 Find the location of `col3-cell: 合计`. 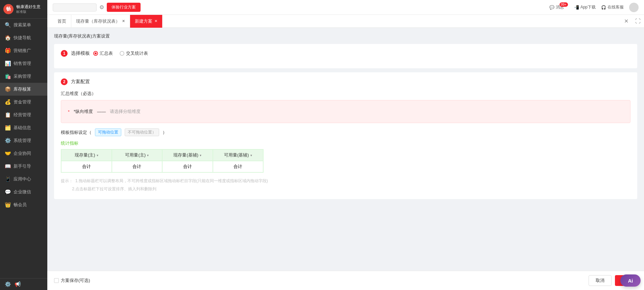

col3-cell: 合计 is located at coordinates (188, 167).